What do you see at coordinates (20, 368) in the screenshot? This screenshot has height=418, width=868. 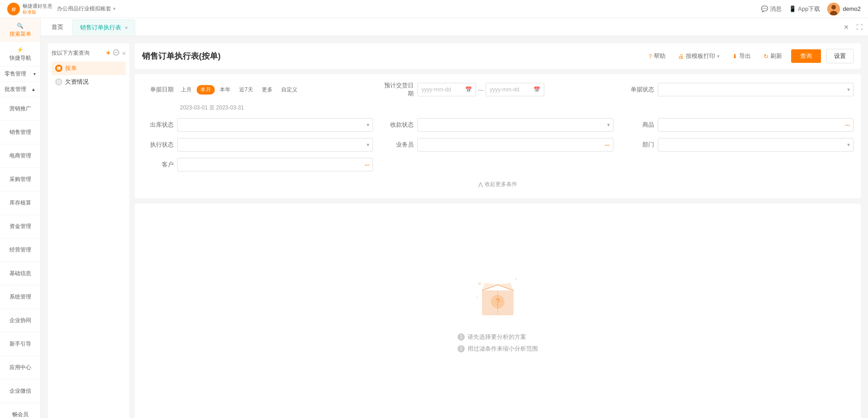 I see `sidebar-item-appstore: 应用中心` at bounding box center [20, 368].